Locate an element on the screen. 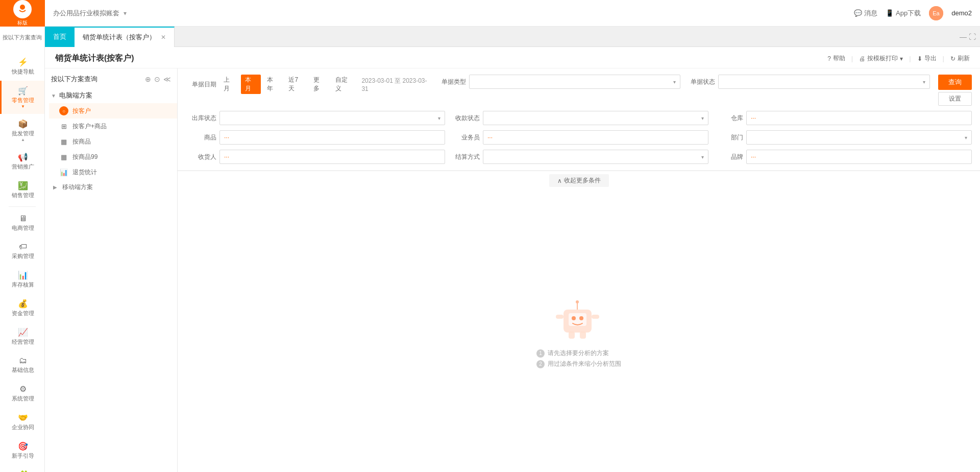 This screenshot has height=472, width=980. out-status-select: ▾ is located at coordinates (332, 118).